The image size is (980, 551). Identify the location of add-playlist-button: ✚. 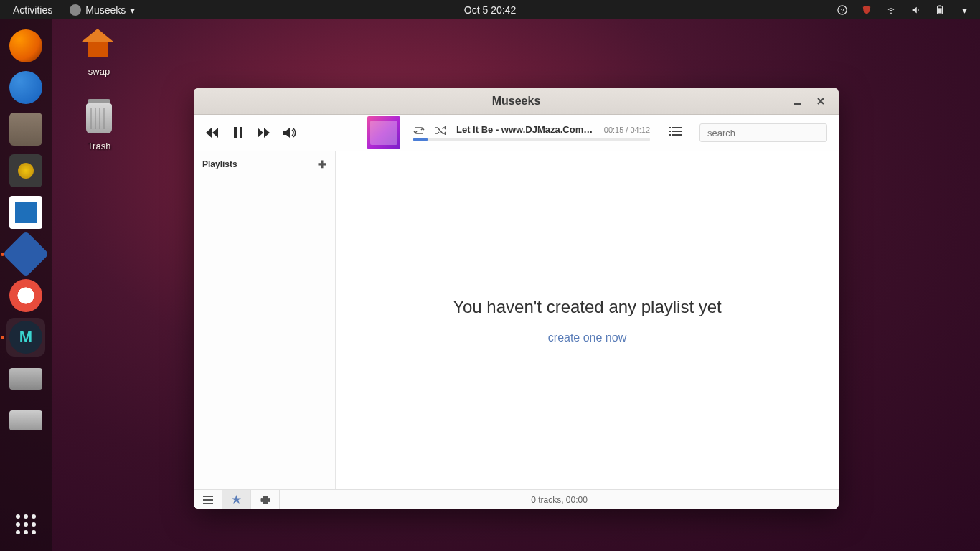
(322, 164).